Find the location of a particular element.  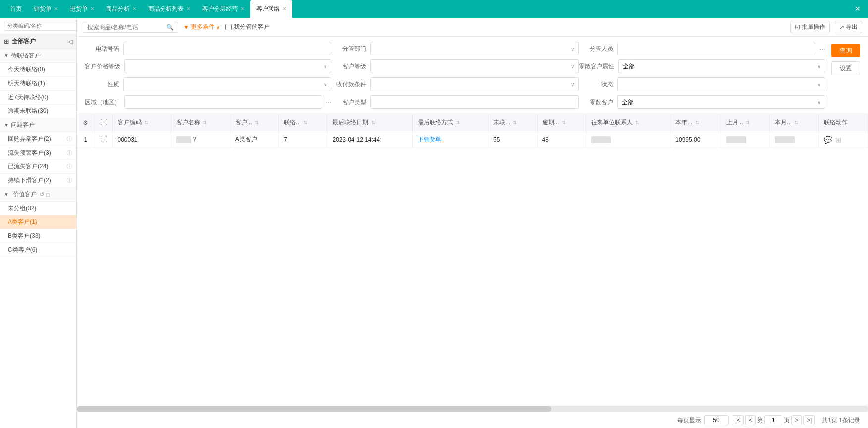

sidebar-item-today: 今天待联络(0) is located at coordinates (38, 70).